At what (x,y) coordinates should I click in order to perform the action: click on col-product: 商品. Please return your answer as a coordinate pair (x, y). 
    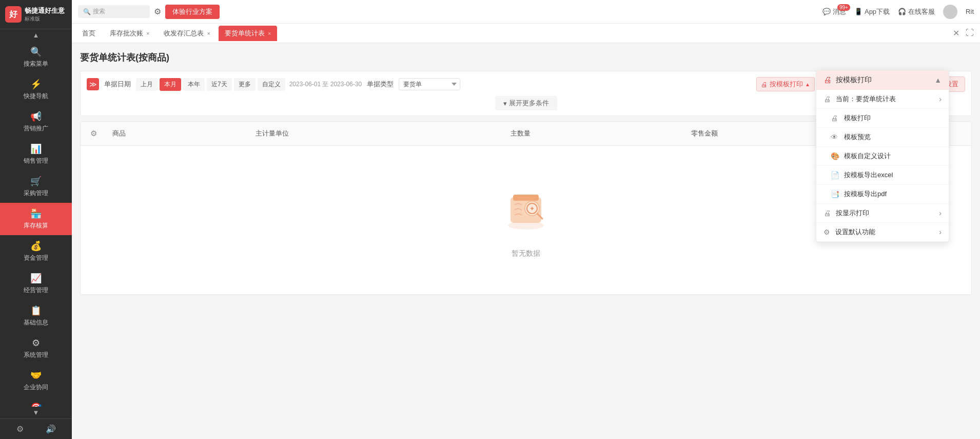
    Looking at the image, I should click on (178, 133).